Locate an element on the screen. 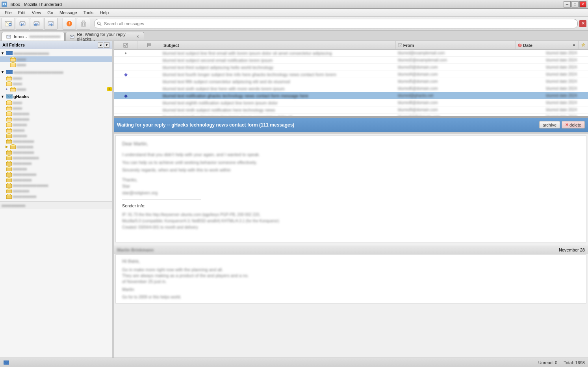 Image resolution: width=588 pixels, height=367 pixels. close-search-button: ✕ is located at coordinates (583, 24).